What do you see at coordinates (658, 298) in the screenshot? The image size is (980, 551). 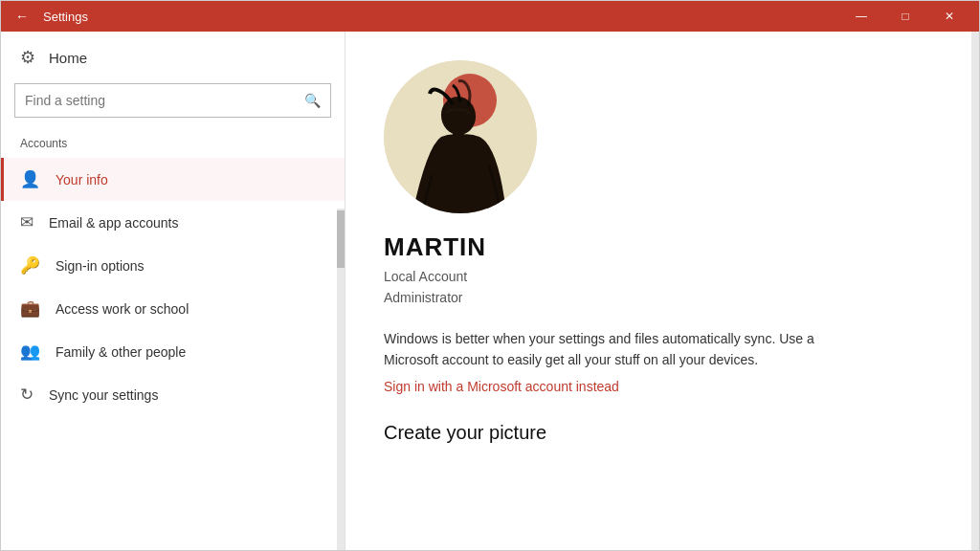 I see `account-type-line2: Administrator` at bounding box center [658, 298].